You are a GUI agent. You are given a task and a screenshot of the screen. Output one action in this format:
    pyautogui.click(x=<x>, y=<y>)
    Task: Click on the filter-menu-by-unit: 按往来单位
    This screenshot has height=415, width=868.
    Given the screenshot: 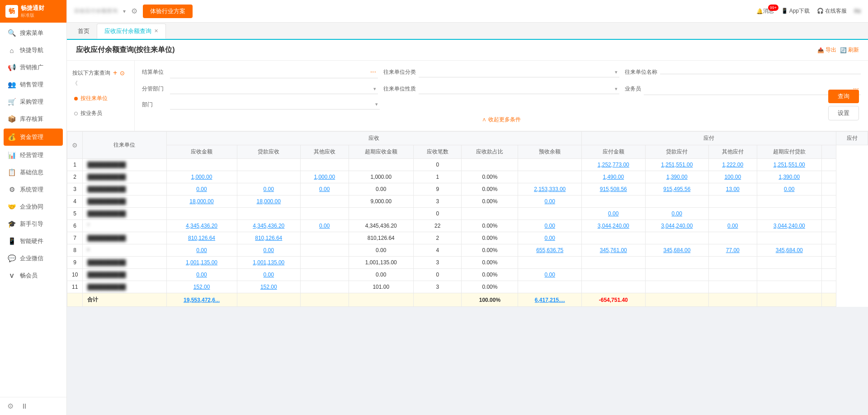 What is the action you would take?
    pyautogui.click(x=100, y=99)
    